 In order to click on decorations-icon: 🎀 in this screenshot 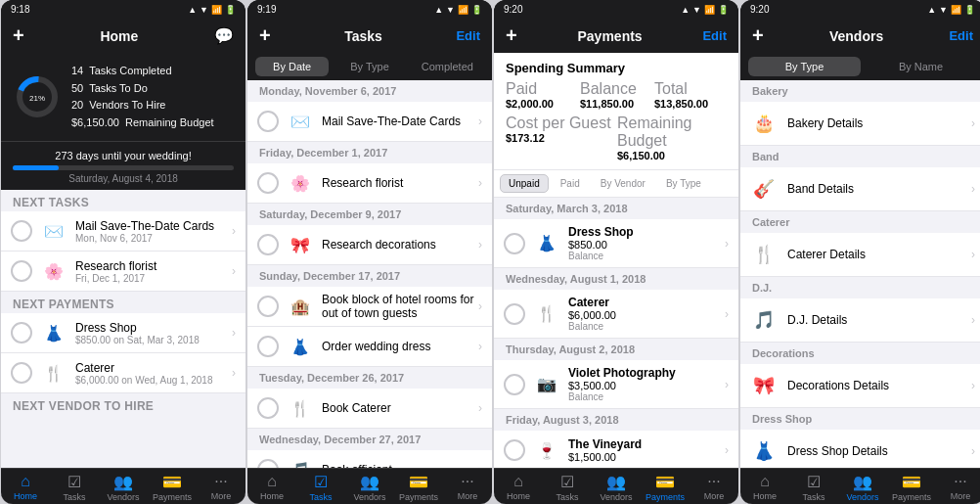, I will do `click(300, 245)`.